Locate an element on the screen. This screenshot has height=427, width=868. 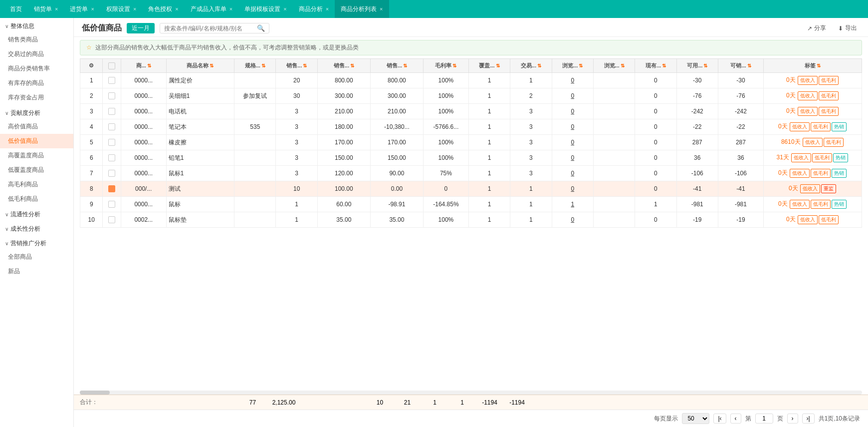
nav-home: 首页 is located at coordinates (16, 9).